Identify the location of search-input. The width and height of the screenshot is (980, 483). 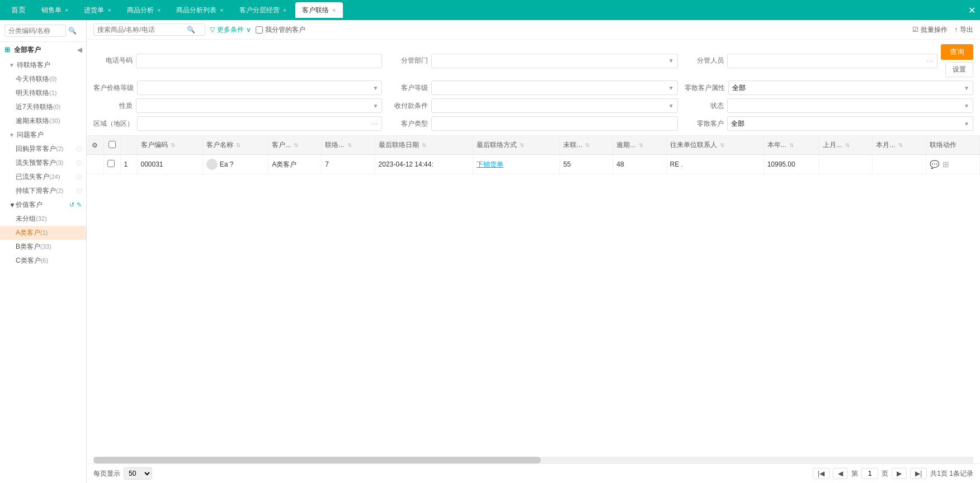
(142, 30).